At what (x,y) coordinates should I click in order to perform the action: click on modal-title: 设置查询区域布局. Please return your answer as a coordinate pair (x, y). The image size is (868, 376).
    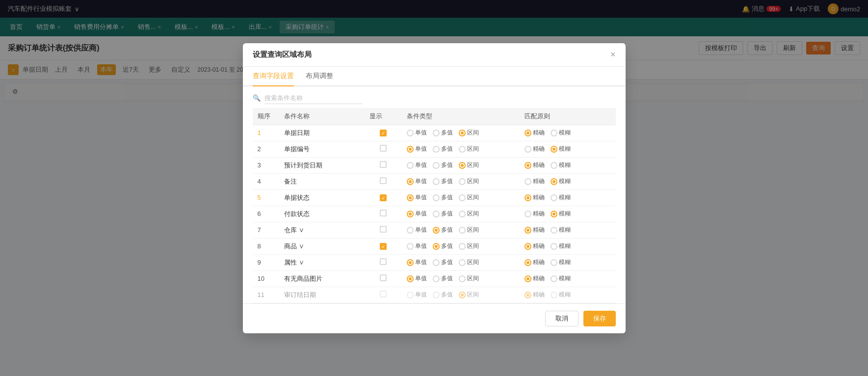
    Looking at the image, I should click on (282, 55).